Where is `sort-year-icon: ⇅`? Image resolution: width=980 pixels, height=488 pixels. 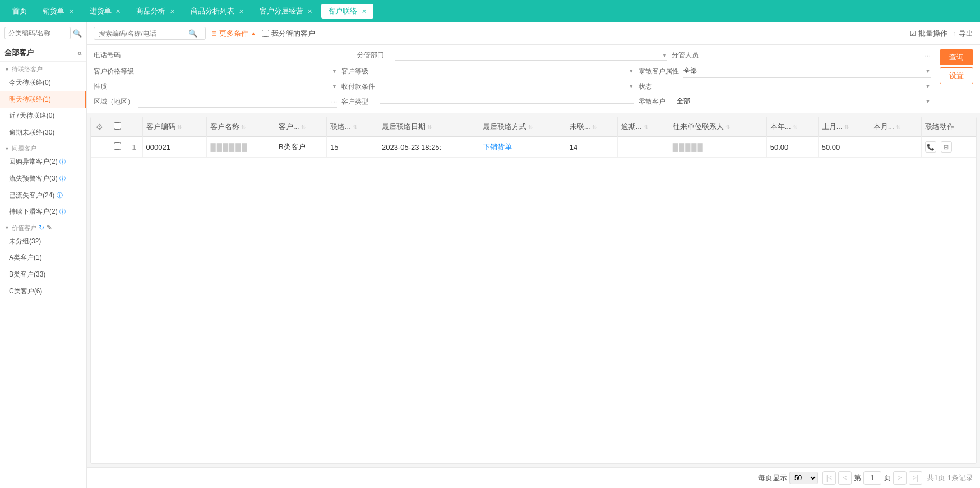 sort-year-icon: ⇅ is located at coordinates (795, 127).